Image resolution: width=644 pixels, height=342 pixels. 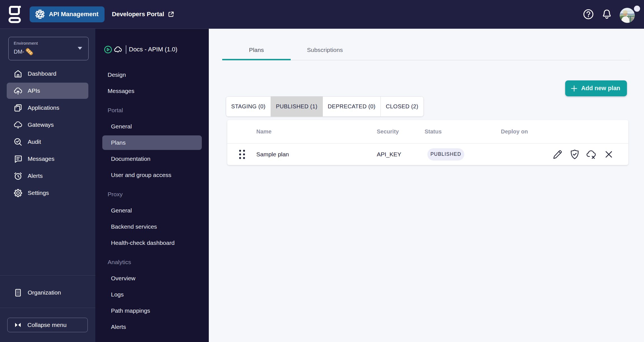 I want to click on add-new-plan-label: Add new plan, so click(x=601, y=88).